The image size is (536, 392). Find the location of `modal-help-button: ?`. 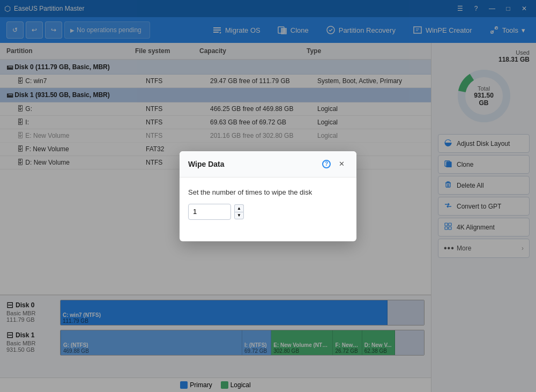

modal-help-button: ? is located at coordinates (326, 164).